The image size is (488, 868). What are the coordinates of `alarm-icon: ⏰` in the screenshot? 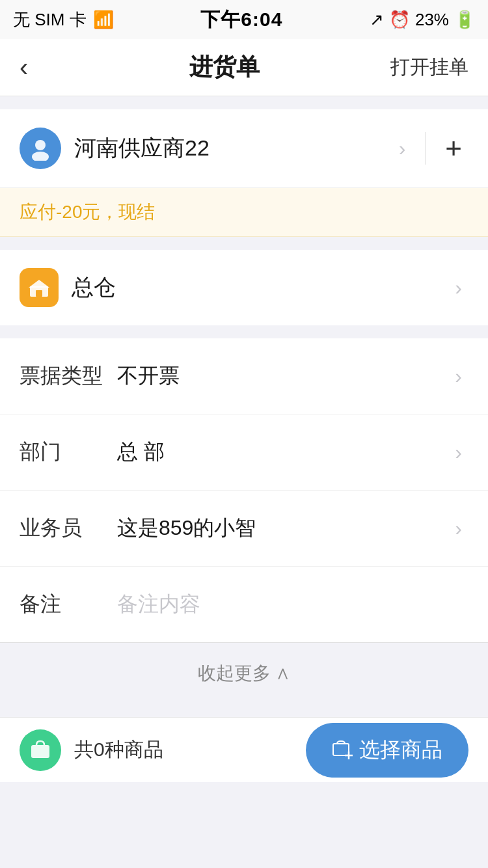 It's located at (400, 20).